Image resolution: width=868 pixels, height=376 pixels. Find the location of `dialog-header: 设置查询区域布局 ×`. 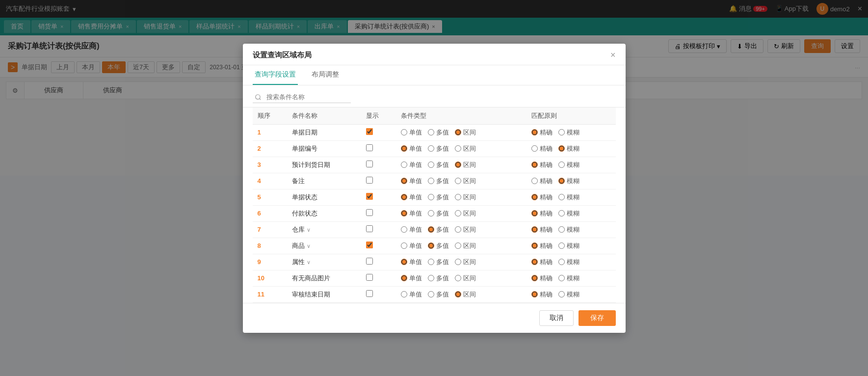

dialog-header: 设置查询区域布局 × is located at coordinates (434, 54).